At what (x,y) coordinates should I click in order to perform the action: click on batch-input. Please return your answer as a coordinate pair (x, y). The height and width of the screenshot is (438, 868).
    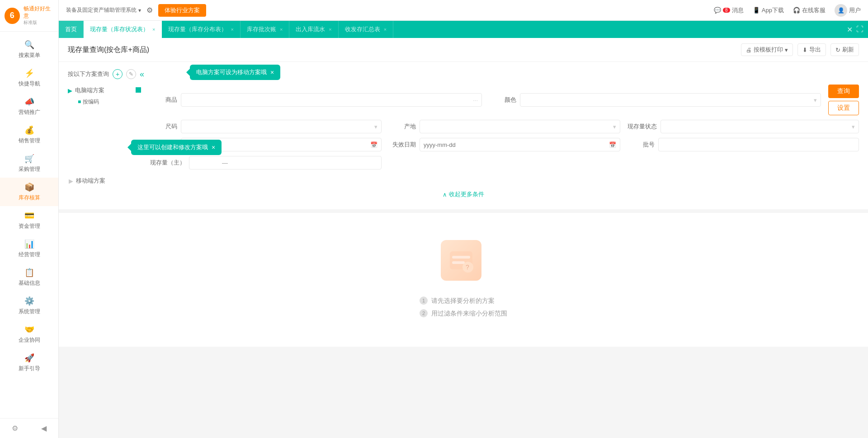
    Looking at the image, I should click on (759, 145).